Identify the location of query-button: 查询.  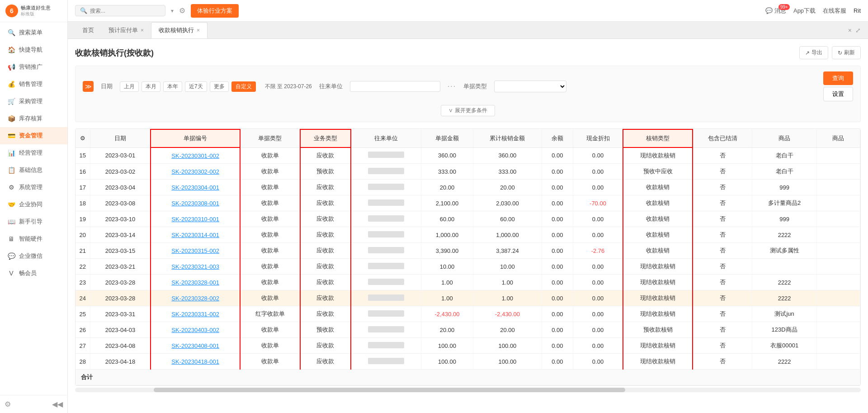
(838, 78).